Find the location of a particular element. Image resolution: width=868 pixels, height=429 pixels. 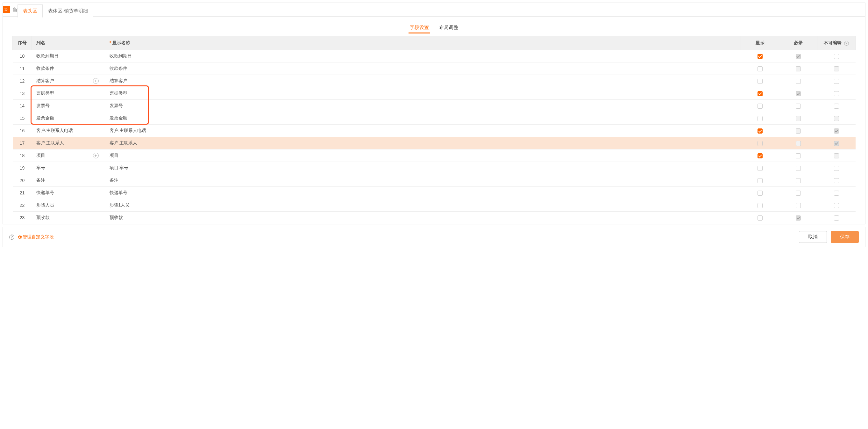

row-display-name: 票据类型 is located at coordinates (423, 94).